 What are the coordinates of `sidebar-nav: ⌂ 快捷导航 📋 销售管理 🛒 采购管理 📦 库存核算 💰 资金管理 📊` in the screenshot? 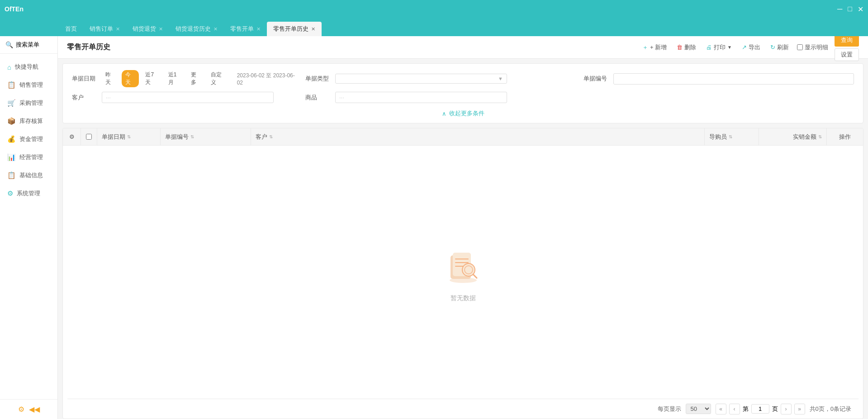 It's located at (29, 130).